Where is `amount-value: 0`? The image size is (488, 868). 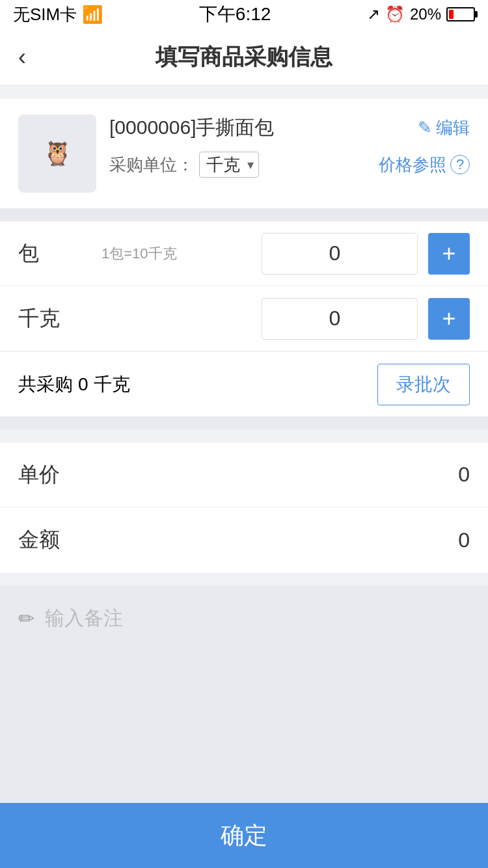 amount-value: 0 is located at coordinates (464, 540).